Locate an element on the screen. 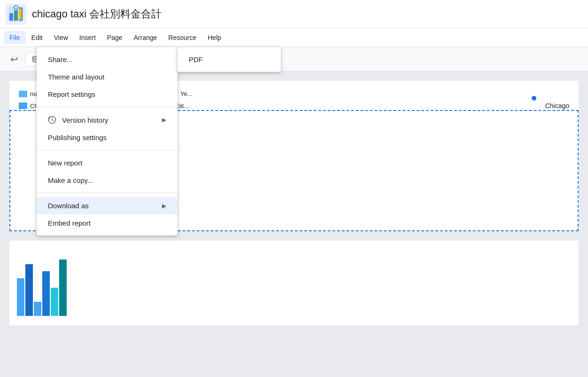 Image resolution: width=588 pixels, height=377 pixels. version-history-label: Version history is located at coordinates (85, 120).